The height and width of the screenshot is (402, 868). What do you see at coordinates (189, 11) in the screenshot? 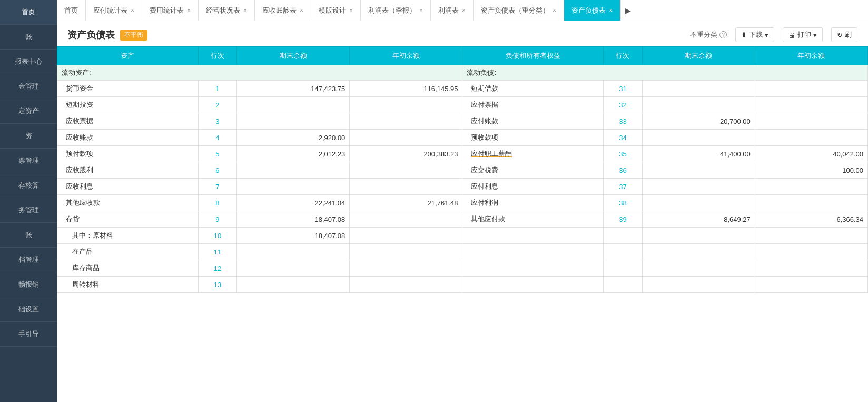
I see `tab-close-expense-stats: ×` at bounding box center [189, 11].